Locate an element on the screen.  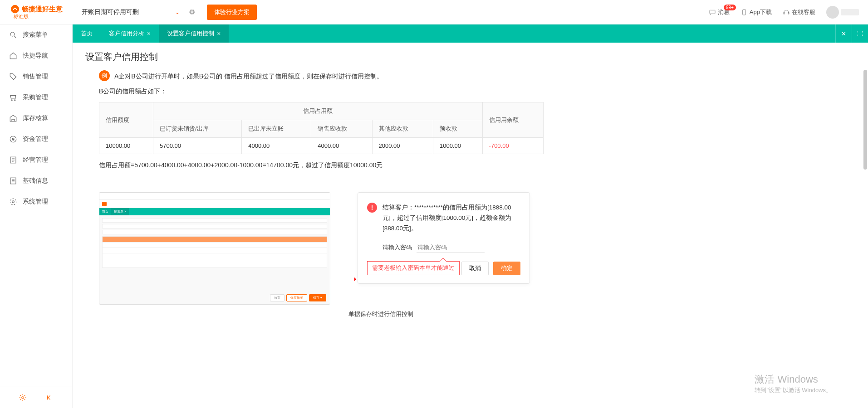
td-shipped: 4000.00 is located at coordinates (277, 146).